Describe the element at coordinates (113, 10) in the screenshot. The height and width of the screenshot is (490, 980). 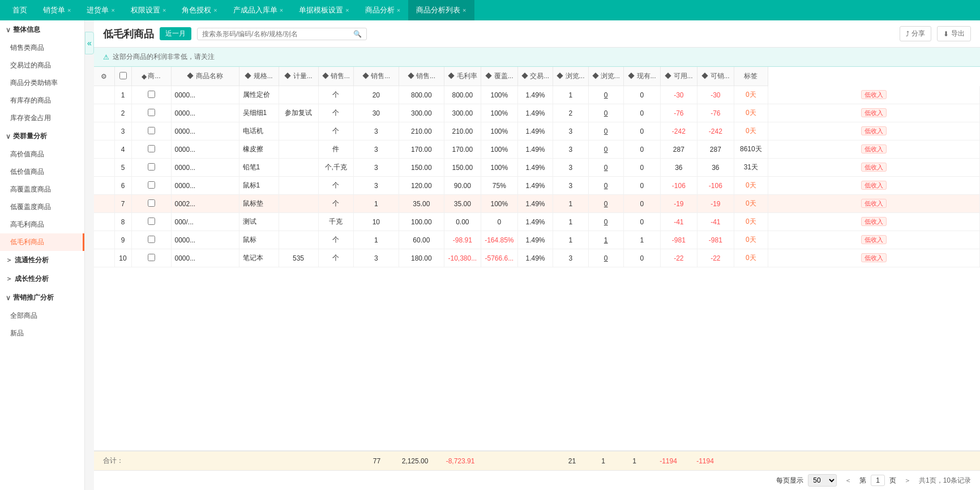
I see `close-purchase-icon: ×` at that location.